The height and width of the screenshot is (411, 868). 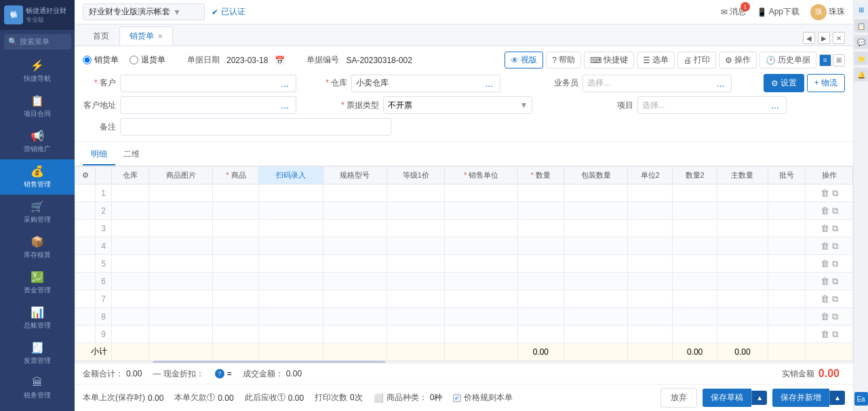 I want to click on sidebar-item-purchase: 🛒 采购管理, so click(x=37, y=212).